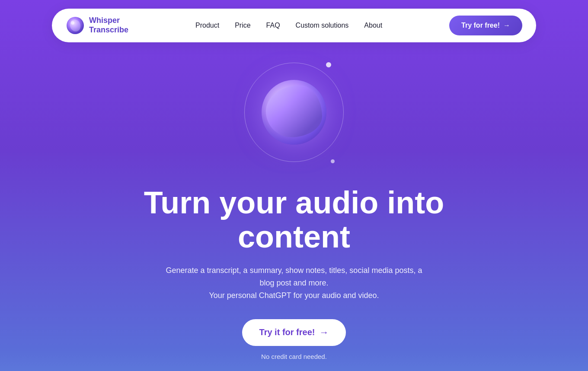 The height and width of the screenshot is (371, 588). Describe the element at coordinates (329, 65) in the screenshot. I see `orb-dot-top` at that location.